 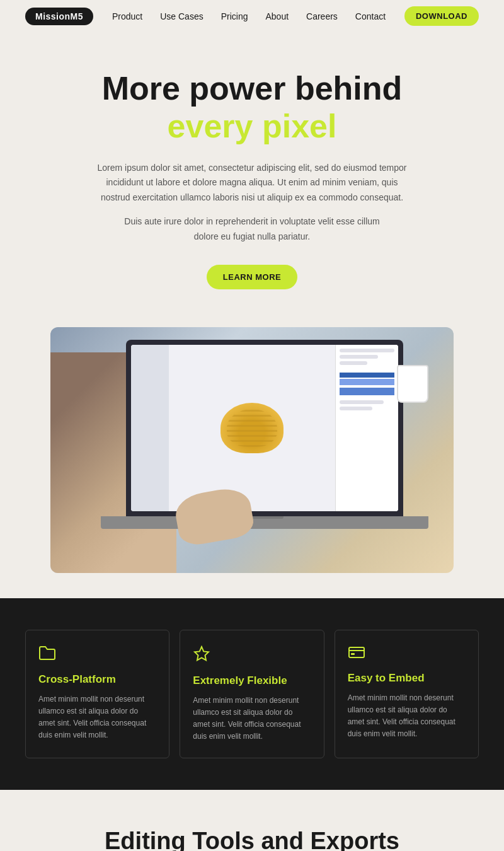 I want to click on screen-sidebar, so click(x=150, y=428).